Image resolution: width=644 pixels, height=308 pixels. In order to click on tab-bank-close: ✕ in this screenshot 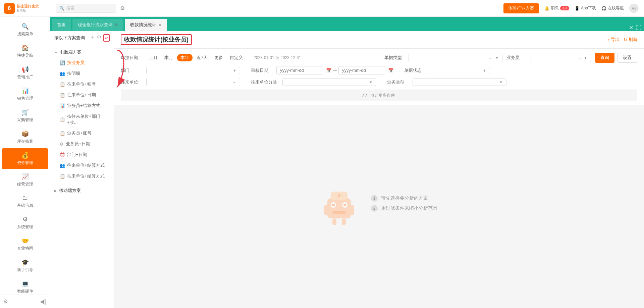, I will do `click(116, 25)`.